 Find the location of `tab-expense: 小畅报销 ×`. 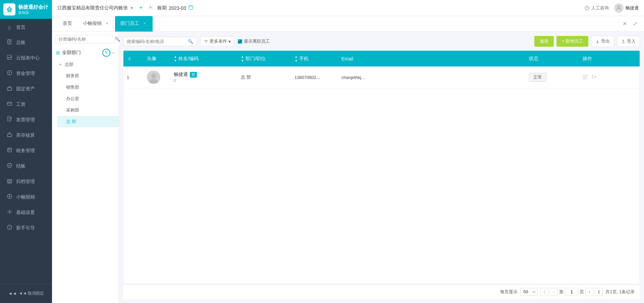

tab-expense: 小畅报销 × is located at coordinates (96, 24).